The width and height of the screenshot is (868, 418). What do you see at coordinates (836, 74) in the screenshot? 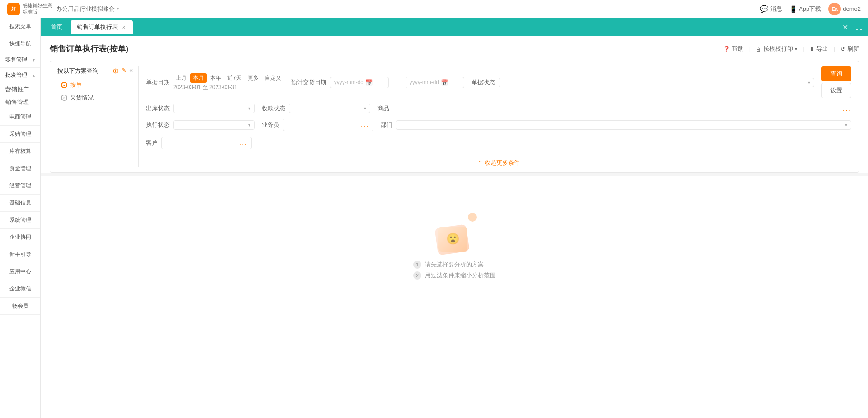
I see `search-button: 查询` at bounding box center [836, 74].